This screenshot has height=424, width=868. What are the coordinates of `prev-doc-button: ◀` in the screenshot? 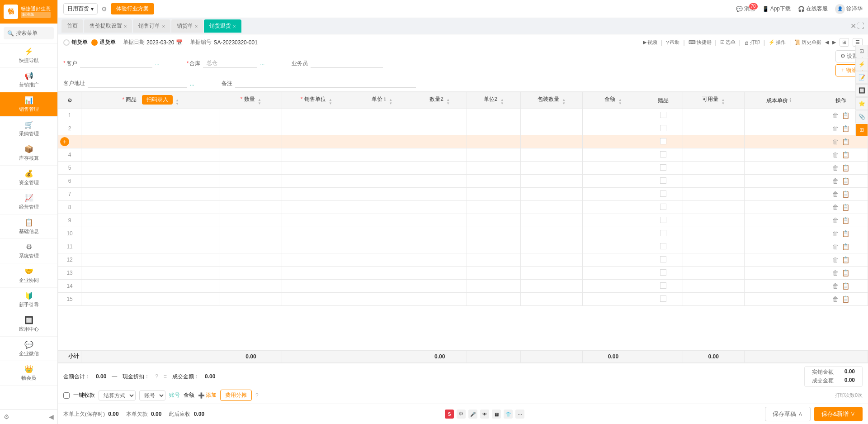 It's located at (827, 43).